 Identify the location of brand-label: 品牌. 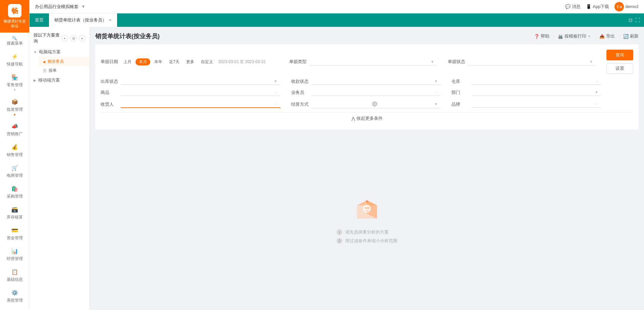
(462, 104).